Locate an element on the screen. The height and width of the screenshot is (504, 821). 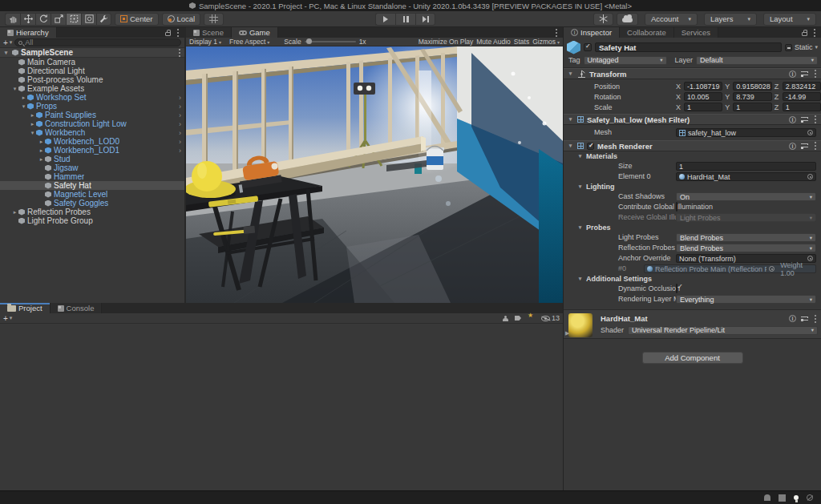
scene-header-row: ▾ SampleScene is located at coordinates (92, 53).